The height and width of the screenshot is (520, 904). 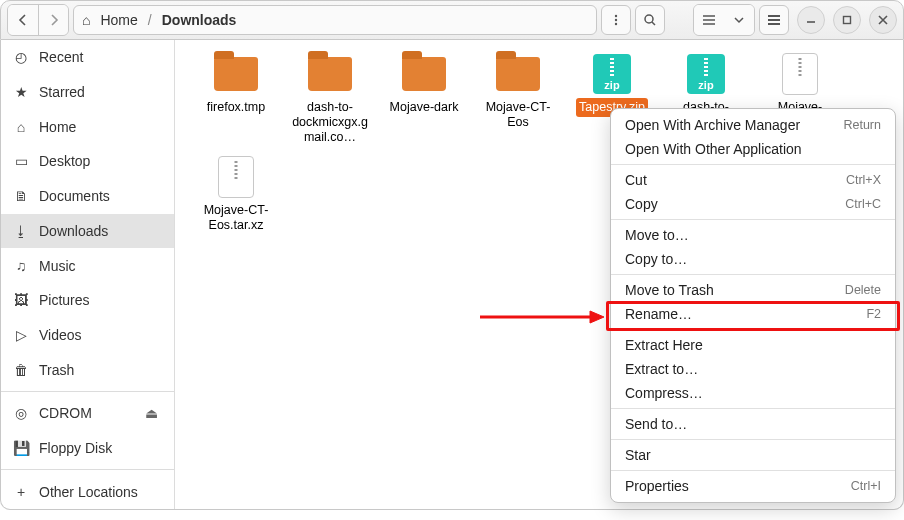 I want to click on eject-button: ⏏, so click(x=152, y=413).